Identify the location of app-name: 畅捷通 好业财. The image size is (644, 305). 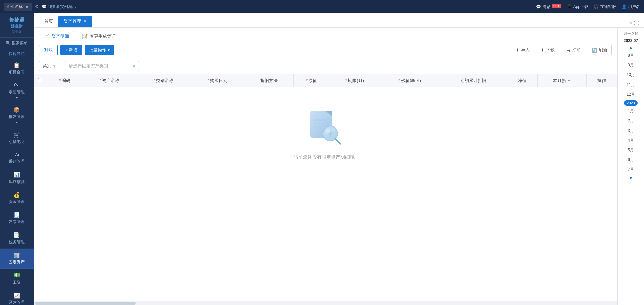
(17, 23).